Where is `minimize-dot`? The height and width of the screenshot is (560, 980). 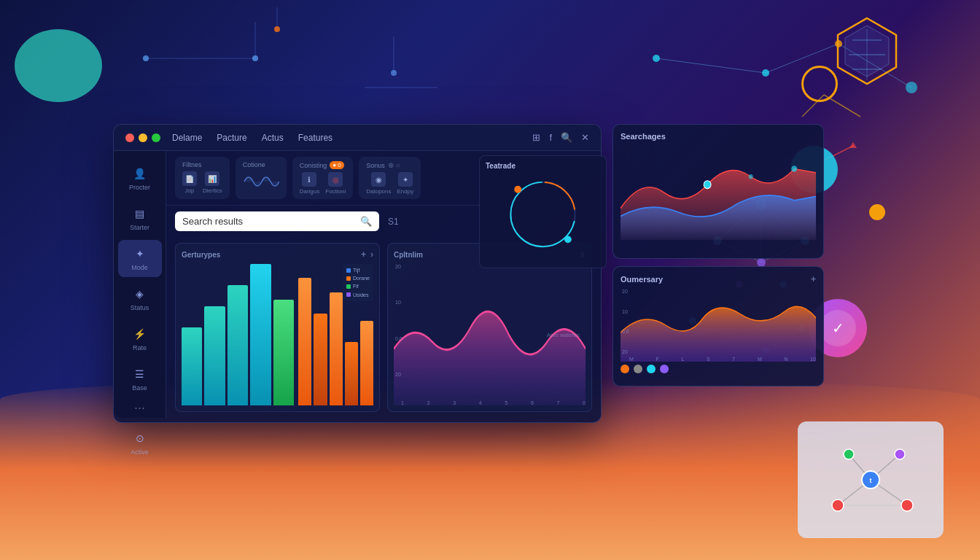
minimize-dot is located at coordinates (143, 138).